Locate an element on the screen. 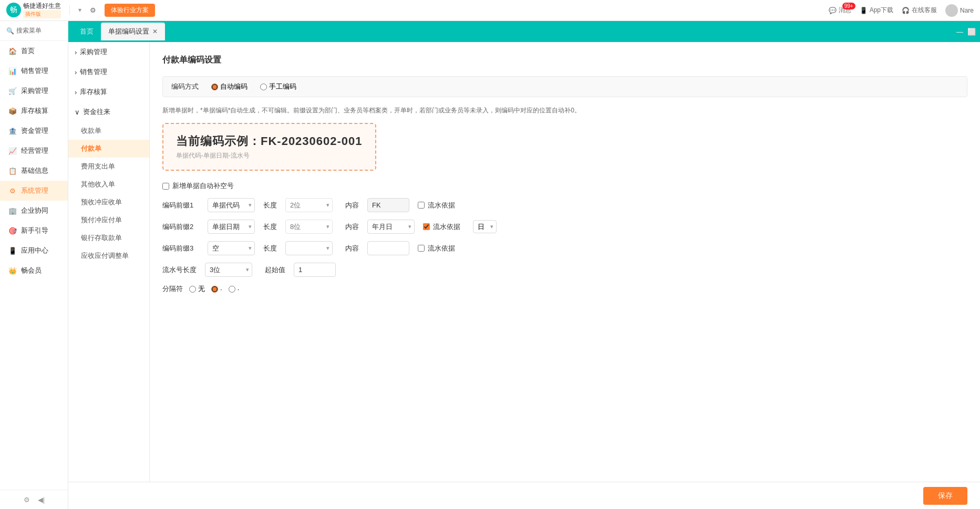  sidebar-item-guide: 🎯 新手引导 is located at coordinates (34, 231).